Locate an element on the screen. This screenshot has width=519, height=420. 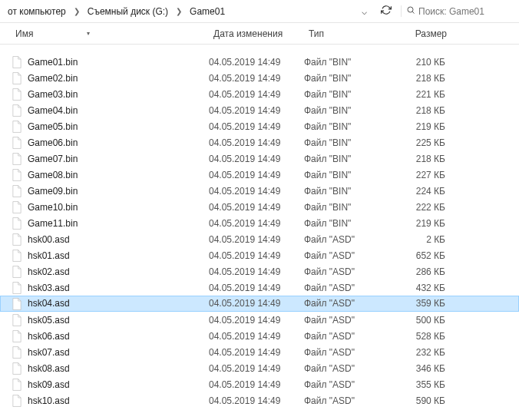
file-size: 210 КБ is located at coordinates (424, 62).